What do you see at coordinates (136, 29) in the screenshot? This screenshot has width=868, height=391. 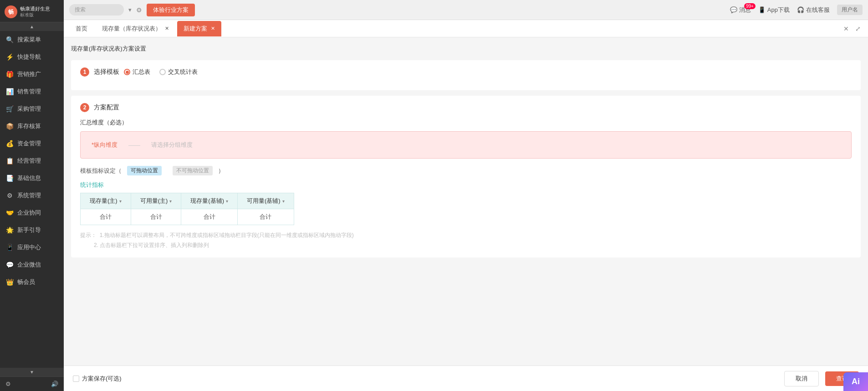 I see `tab-inventory-status: 现存量（库存状况表） ✕` at bounding box center [136, 29].